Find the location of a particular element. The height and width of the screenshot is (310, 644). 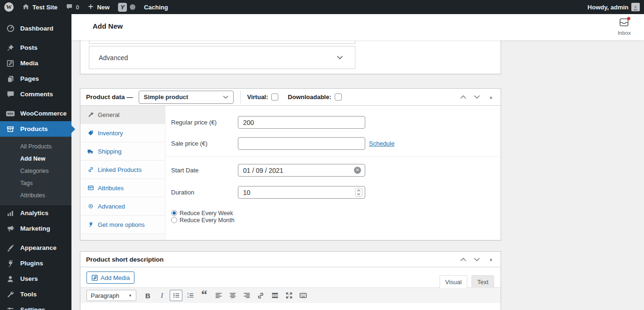

insert-link-button is located at coordinates (260, 295).